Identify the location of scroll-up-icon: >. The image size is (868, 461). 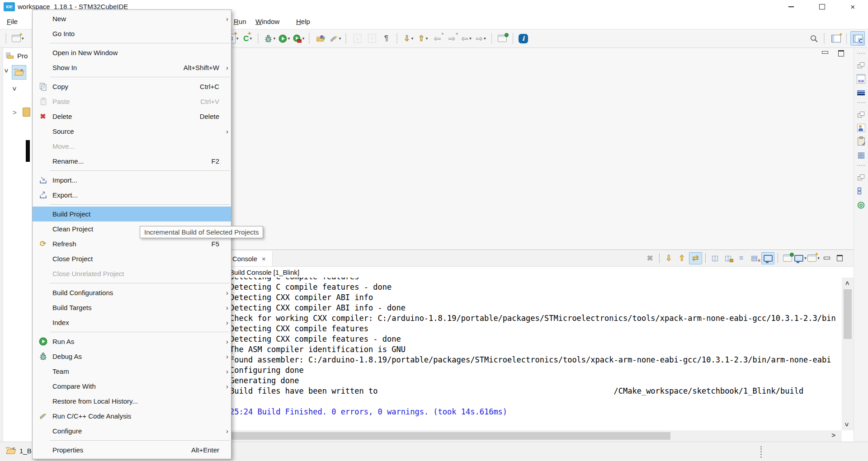
(847, 283).